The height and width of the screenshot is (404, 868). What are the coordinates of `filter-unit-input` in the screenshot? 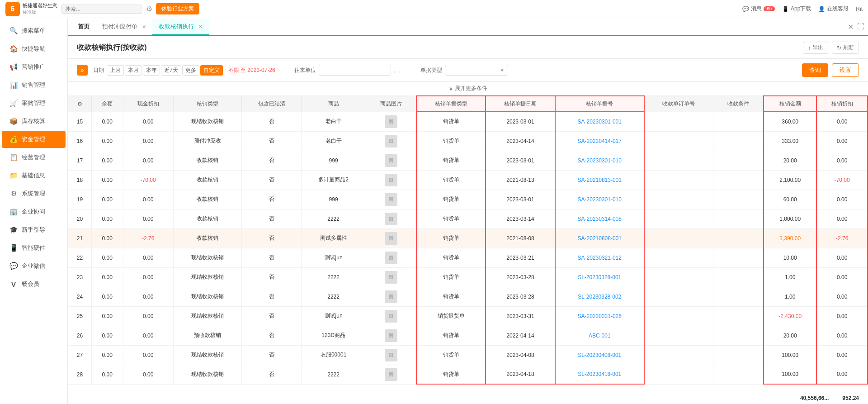 It's located at (355, 70).